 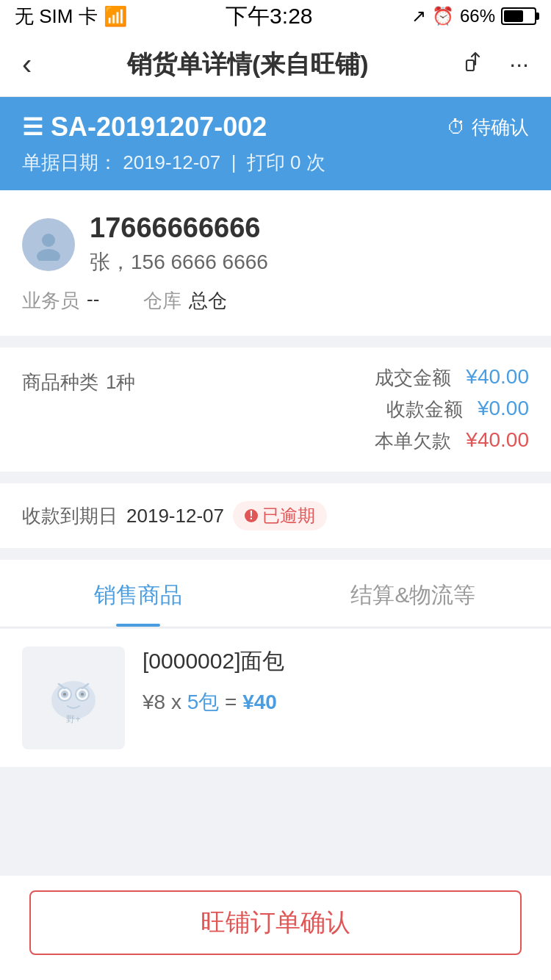 I want to click on battery-percent: 66%, so click(x=478, y=16).